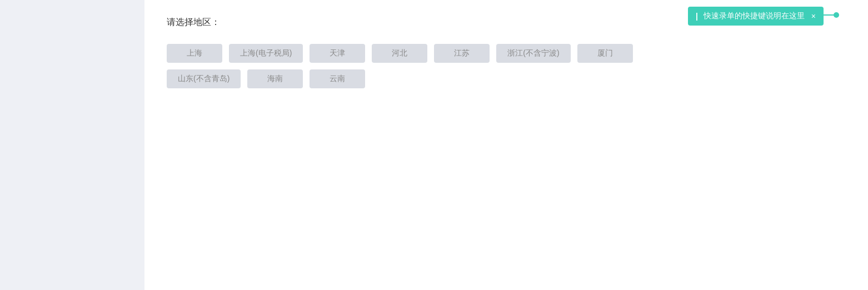 The height and width of the screenshot is (290, 868). I want to click on region-btn-yunnan: 云南, so click(337, 79).